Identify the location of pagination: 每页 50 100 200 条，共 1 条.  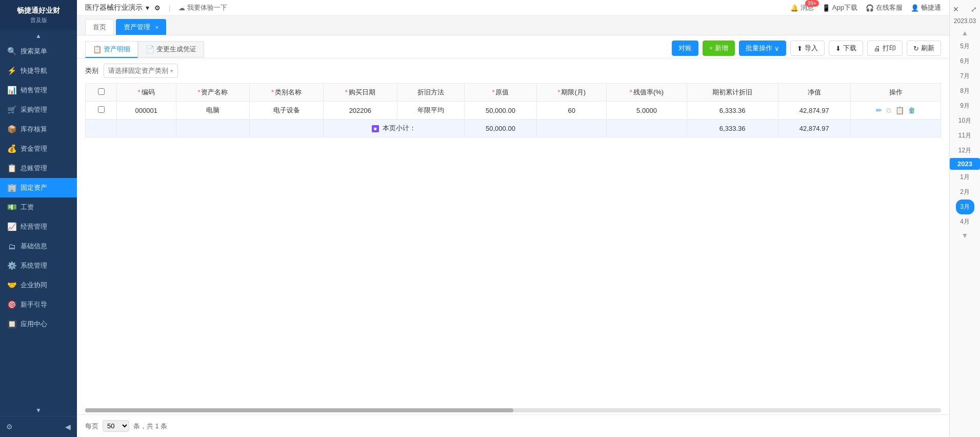
(513, 426).